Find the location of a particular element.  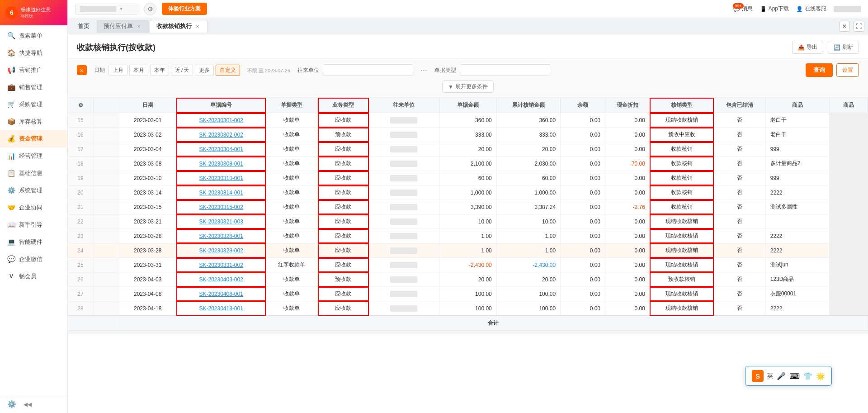

expand-conditions-button: ▼ 展开更多条件 is located at coordinates (468, 87).